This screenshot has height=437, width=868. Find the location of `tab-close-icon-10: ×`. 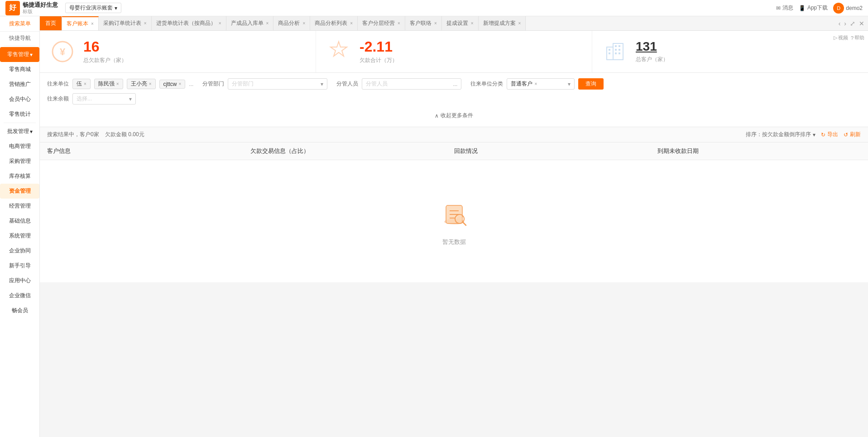

tab-close-icon-10: × is located at coordinates (520, 24).